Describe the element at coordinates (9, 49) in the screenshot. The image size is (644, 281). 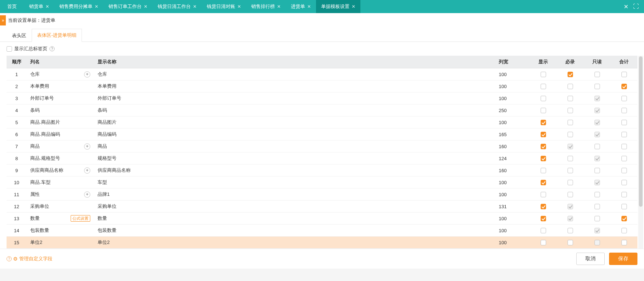
I see `show-summary-checkbox` at that location.